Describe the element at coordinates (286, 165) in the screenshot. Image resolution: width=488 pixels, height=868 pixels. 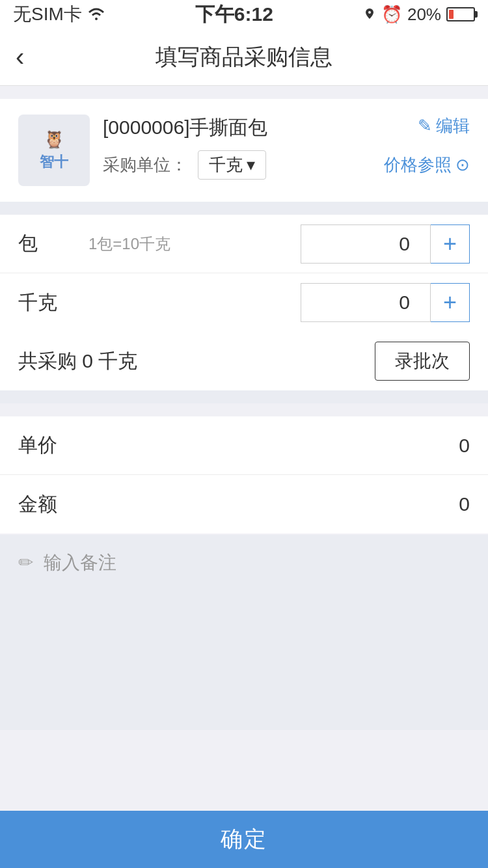
I see `product-meta: 采购单位： 千克 ▾ 价格参照 ⊙` at that location.